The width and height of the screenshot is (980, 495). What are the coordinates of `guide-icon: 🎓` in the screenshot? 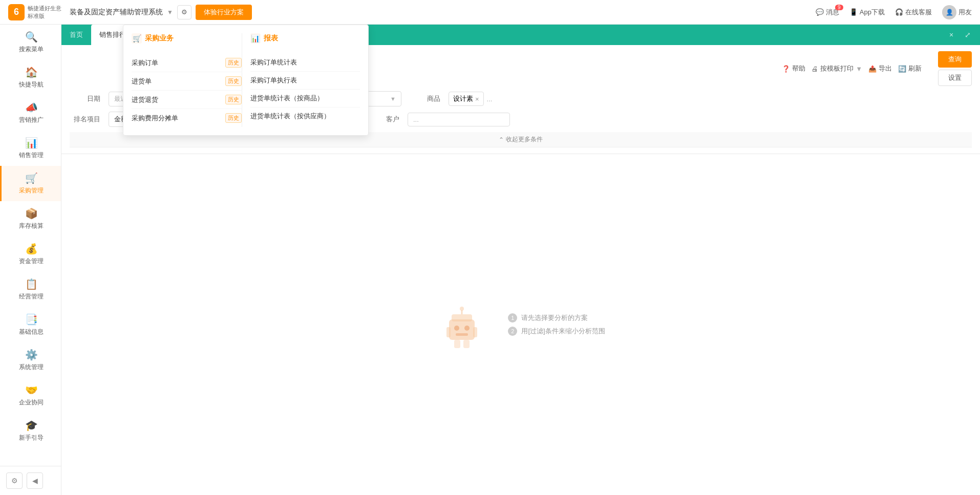 It's located at (32, 425).